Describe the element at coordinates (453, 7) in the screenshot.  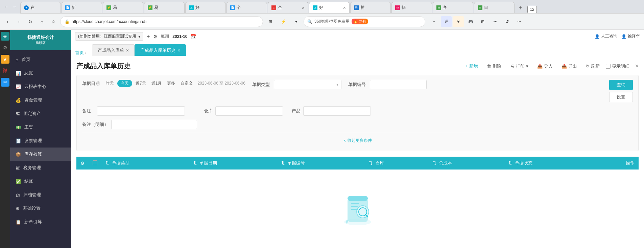
I see `tab-11: ⊞ 各` at that location.